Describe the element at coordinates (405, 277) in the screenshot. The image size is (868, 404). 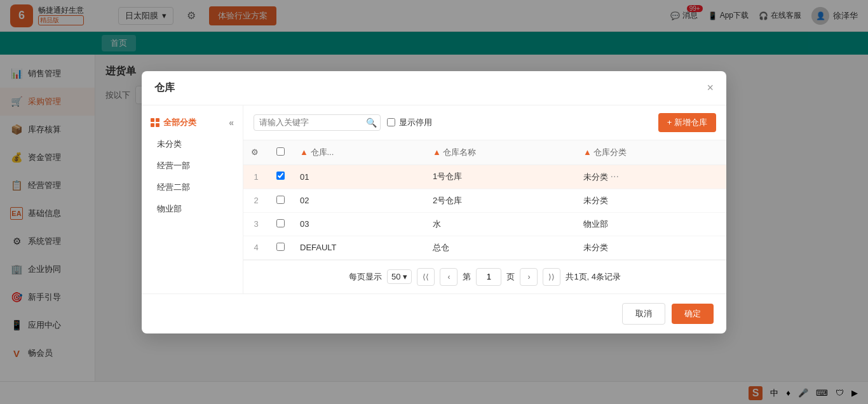
I see `chevron-icon: ▾` at that location.